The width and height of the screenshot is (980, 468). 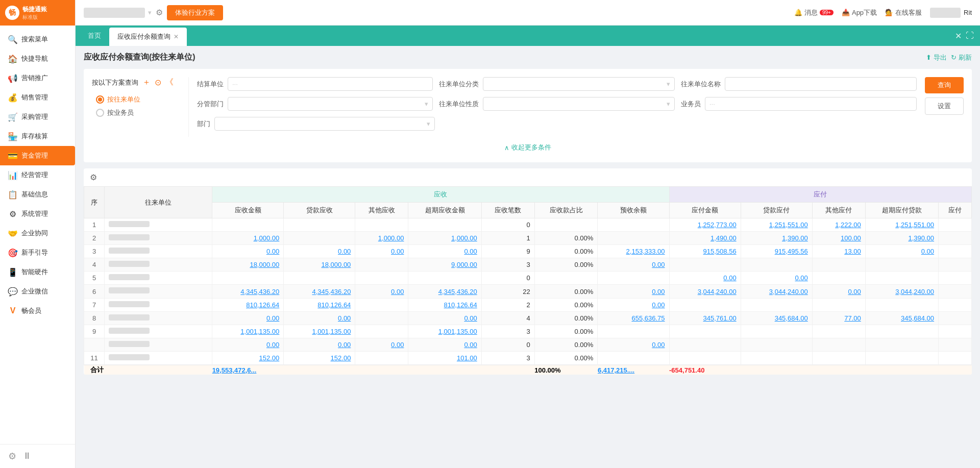 I want to click on add-filter-icon: ＋, so click(x=146, y=83).